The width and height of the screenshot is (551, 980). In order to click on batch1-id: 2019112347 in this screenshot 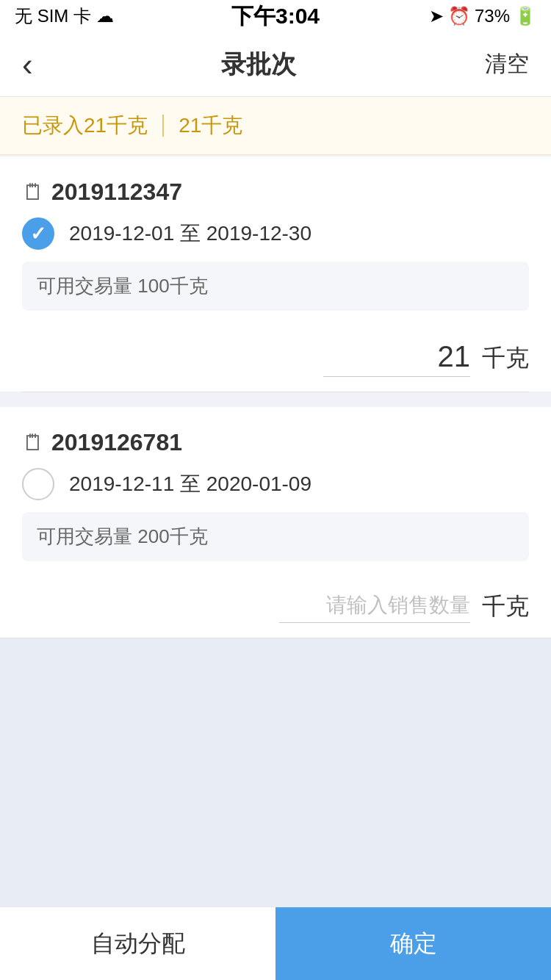, I will do `click(117, 192)`.